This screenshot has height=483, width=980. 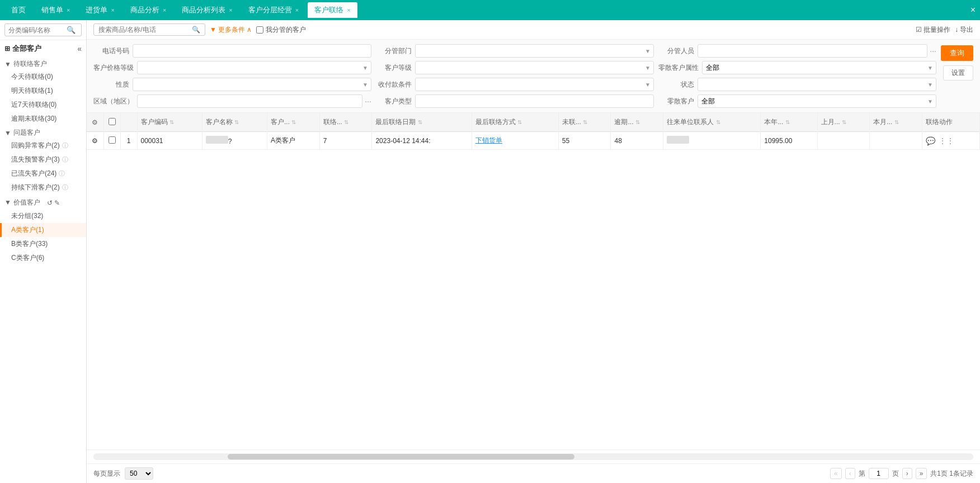 I want to click on filter-status: 状态 ▼, so click(x=798, y=84).